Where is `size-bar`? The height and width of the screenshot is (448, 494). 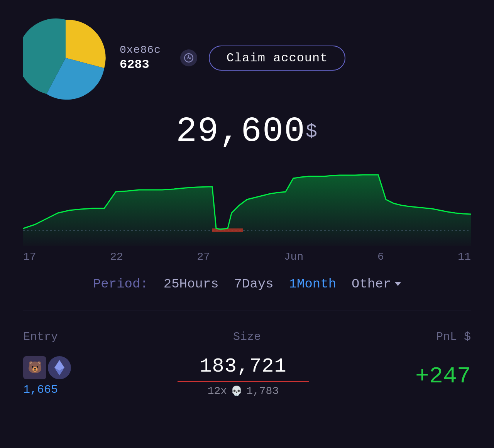
size-bar is located at coordinates (243, 381).